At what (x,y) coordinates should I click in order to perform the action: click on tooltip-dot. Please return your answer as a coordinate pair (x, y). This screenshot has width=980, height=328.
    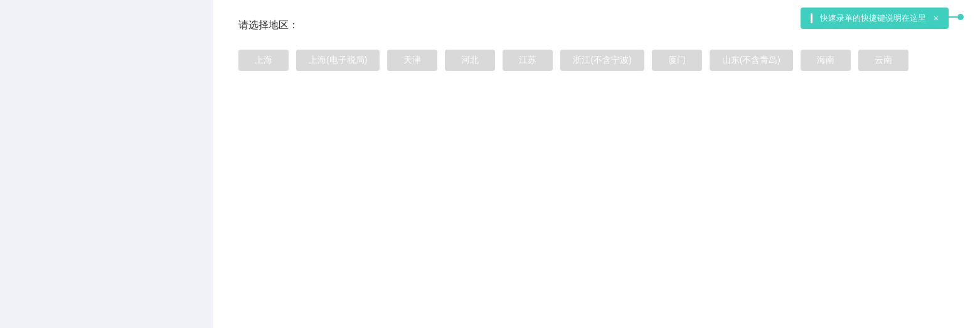
    Looking at the image, I should click on (961, 17).